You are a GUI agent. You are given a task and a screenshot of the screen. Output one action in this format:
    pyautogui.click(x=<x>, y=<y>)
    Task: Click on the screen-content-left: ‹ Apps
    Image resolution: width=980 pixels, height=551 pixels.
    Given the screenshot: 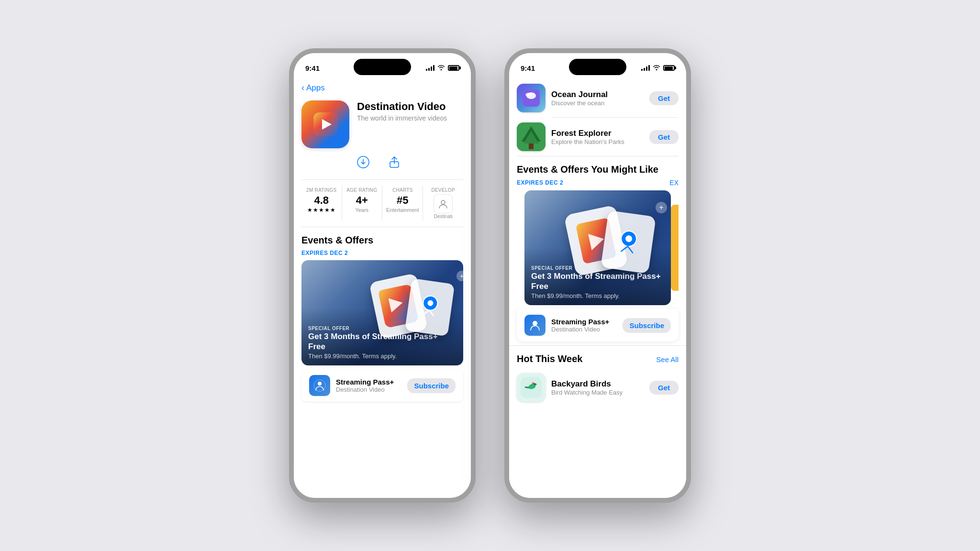 What is the action you would take?
    pyautogui.click(x=382, y=288)
    